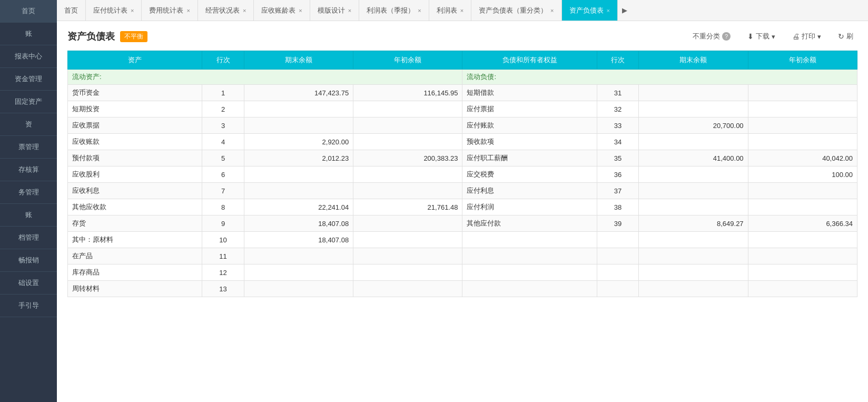  Describe the element at coordinates (28, 34) in the screenshot. I see `sidebar-item-account: 账` at that location.